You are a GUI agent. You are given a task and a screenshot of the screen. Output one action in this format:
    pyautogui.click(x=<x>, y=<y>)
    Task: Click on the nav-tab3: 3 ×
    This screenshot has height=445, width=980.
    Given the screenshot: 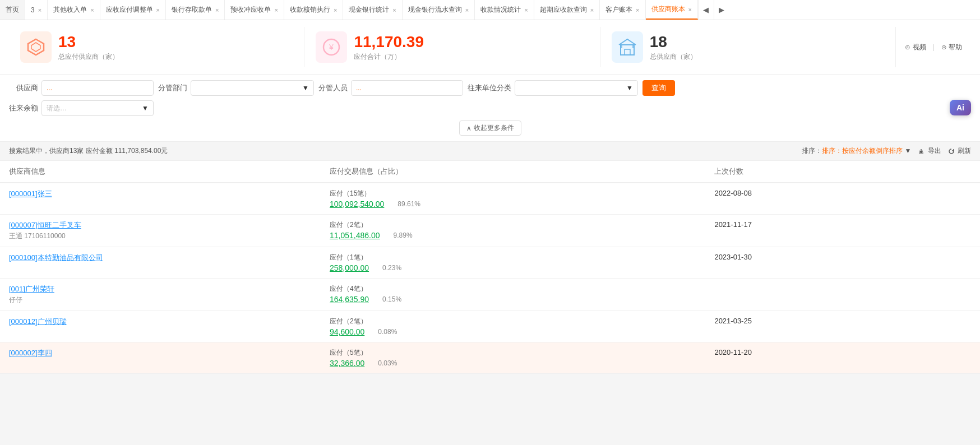 What is the action you would take?
    pyautogui.click(x=36, y=10)
    